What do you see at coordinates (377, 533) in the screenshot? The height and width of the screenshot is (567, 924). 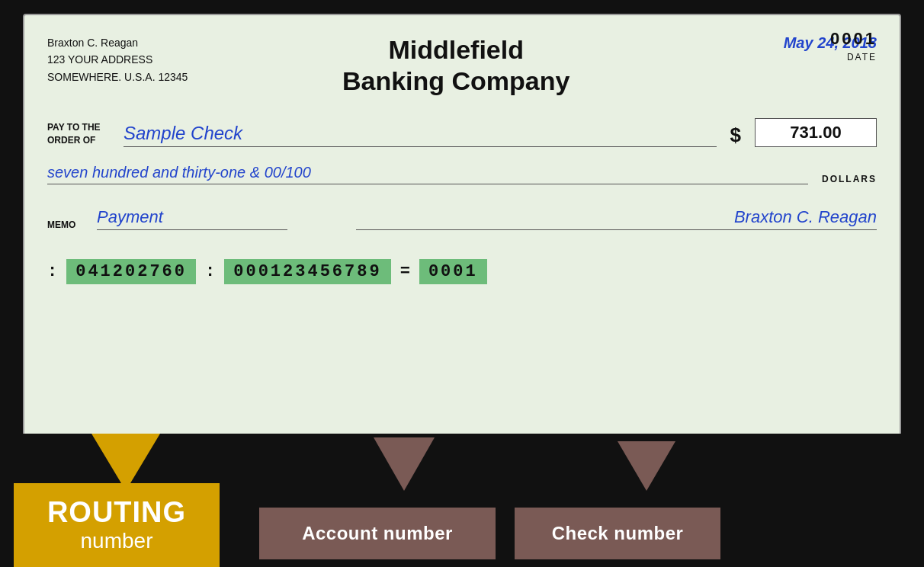 I see `account-label-box: Account number` at bounding box center [377, 533].